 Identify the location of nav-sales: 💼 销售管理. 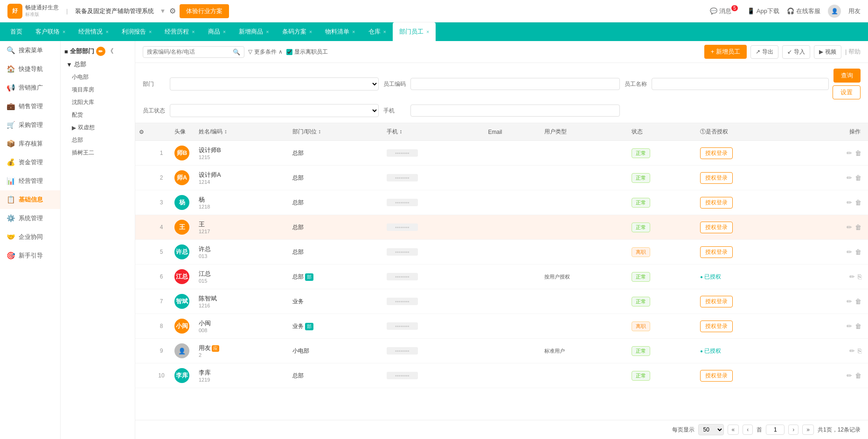
(30, 106).